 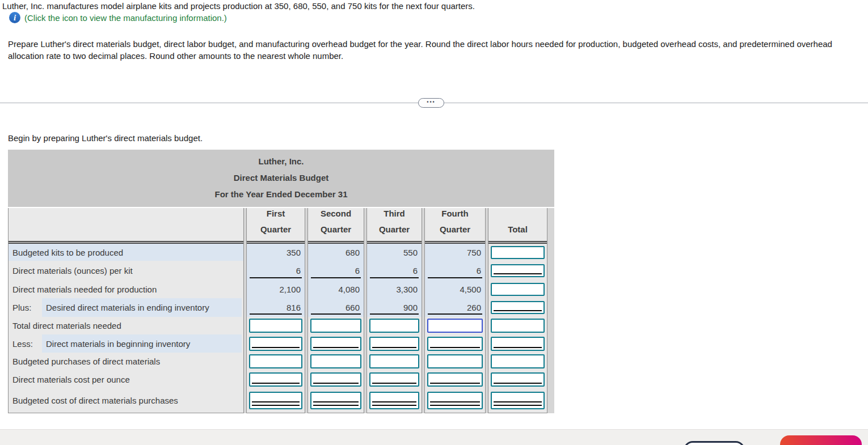 What do you see at coordinates (455, 226) in the screenshot?
I see `column-header-fourth-quarter: Fourth Quarter` at bounding box center [455, 226].